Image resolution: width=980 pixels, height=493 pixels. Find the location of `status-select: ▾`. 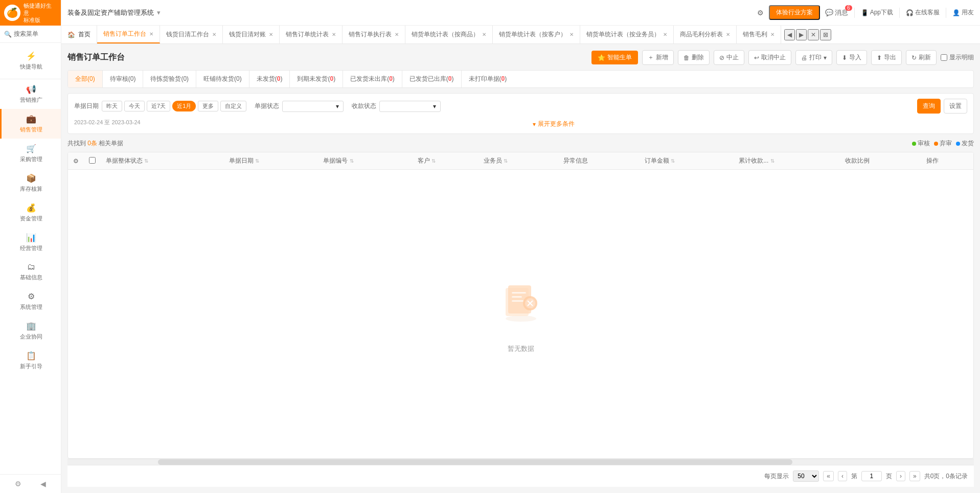

status-select: ▾ is located at coordinates (313, 106).